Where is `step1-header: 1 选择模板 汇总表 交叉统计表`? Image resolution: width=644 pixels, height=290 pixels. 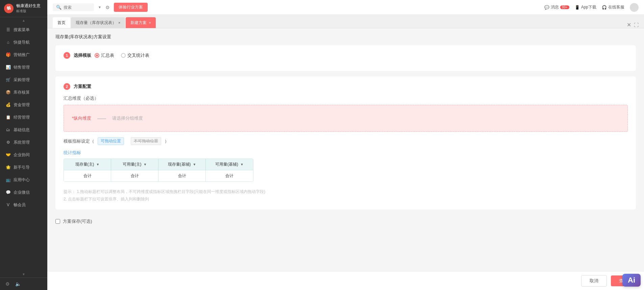 step1-header: 1 选择模板 汇总表 交叉统计表 is located at coordinates (346, 55).